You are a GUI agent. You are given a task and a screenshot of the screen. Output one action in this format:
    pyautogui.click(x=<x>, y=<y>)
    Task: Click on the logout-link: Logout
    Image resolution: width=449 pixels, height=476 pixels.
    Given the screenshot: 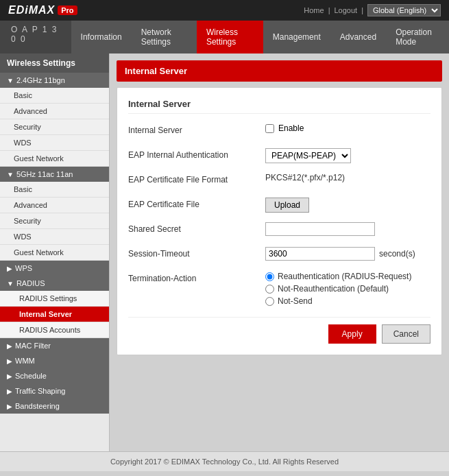 What is the action you would take?
    pyautogui.click(x=345, y=10)
    